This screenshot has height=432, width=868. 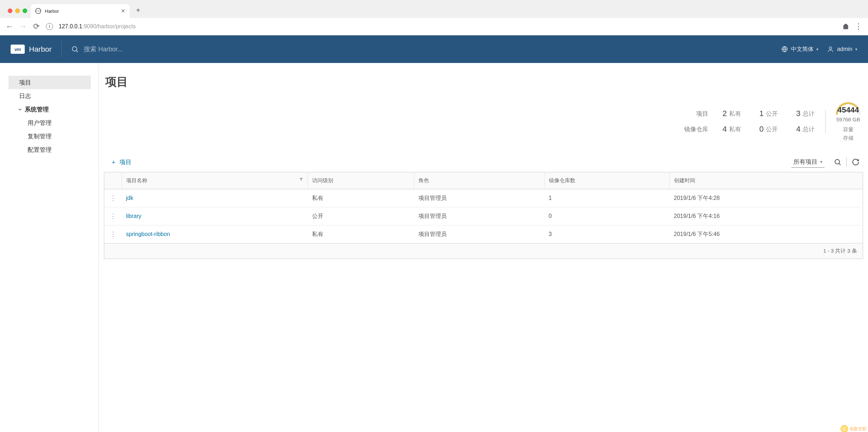 I want to click on storage-labels: 容量 存储, so click(x=848, y=134).